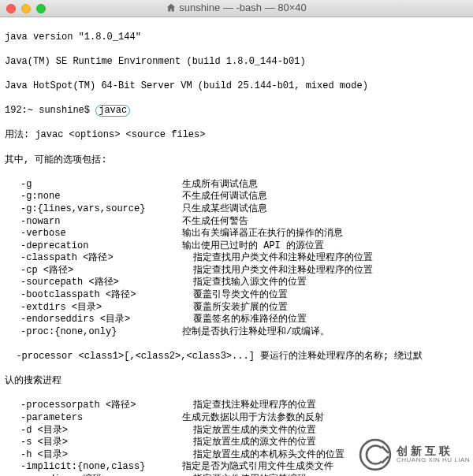  I want to click on option-desc: 覆盖签名的标准路径的位置, so click(325, 320).